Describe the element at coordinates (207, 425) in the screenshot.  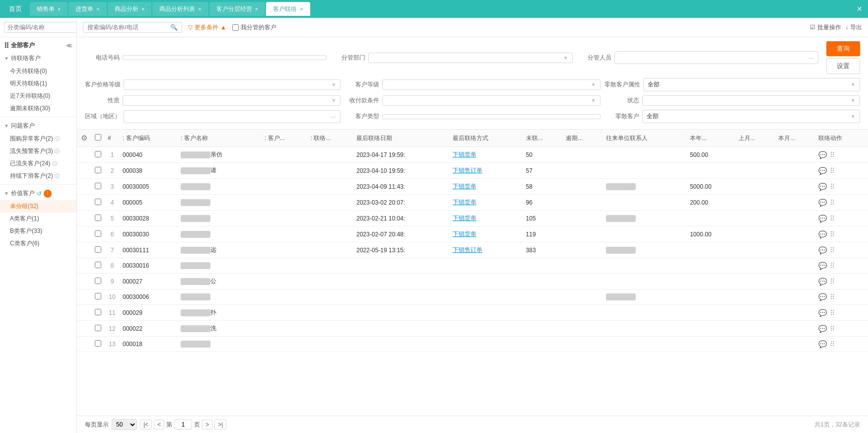
I see `next-page-button: >` at that location.